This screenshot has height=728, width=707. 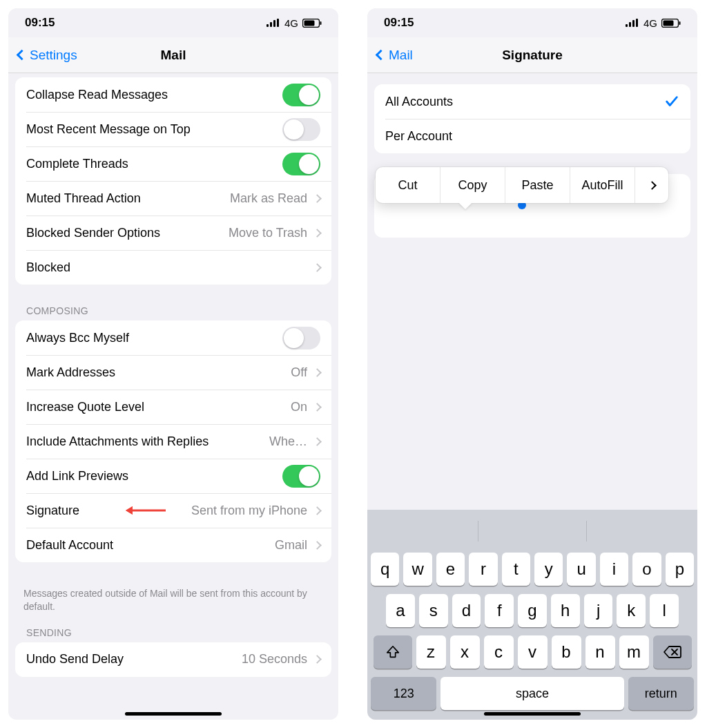 I want to click on network-label: 4G, so click(x=650, y=23).